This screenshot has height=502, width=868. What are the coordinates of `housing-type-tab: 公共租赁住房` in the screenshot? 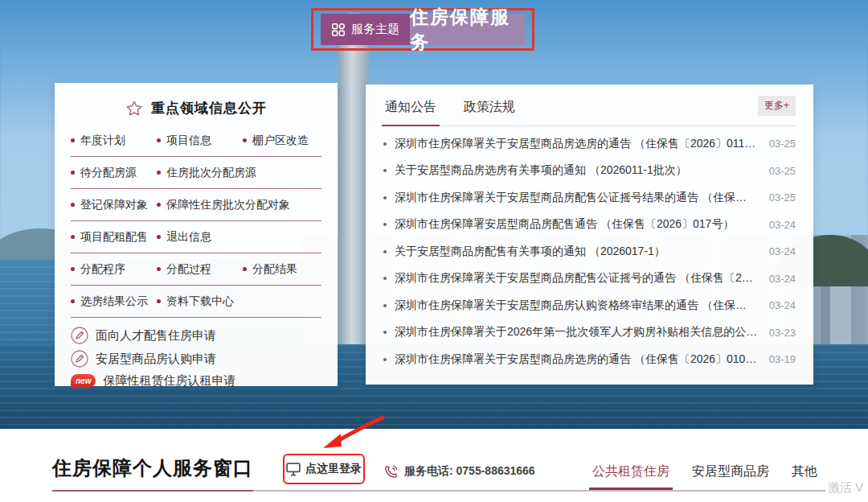 It's located at (631, 471).